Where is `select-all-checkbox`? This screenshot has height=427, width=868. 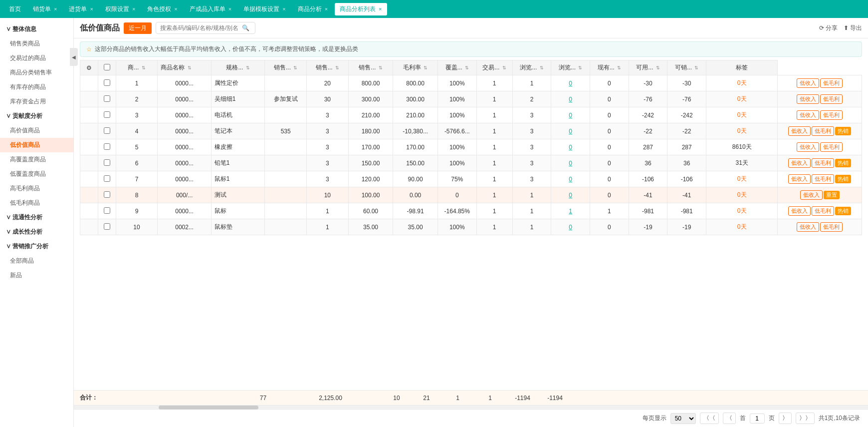
select-all-checkbox is located at coordinates (107, 67).